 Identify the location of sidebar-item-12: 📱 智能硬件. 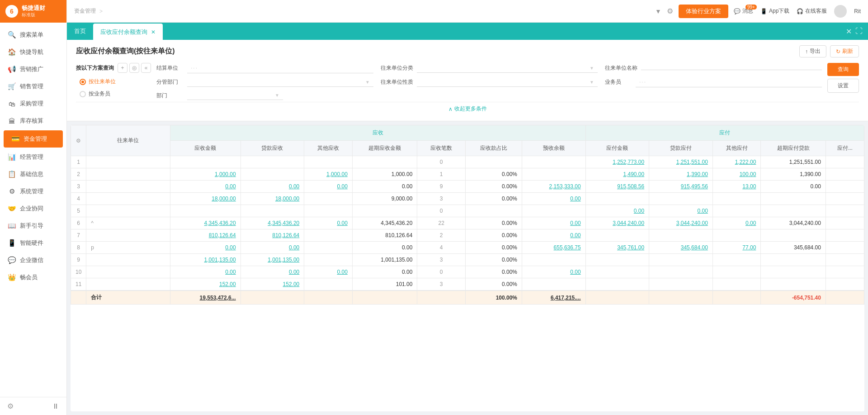
(33, 243).